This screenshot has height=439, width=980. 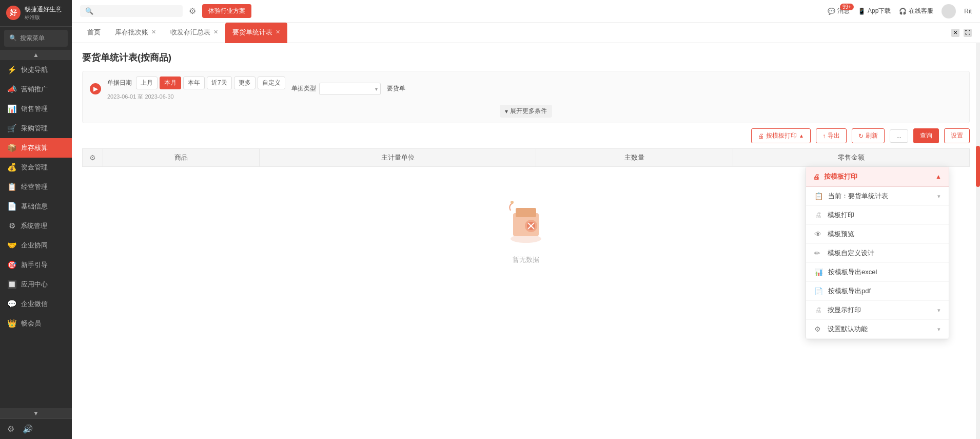 What do you see at coordinates (899, 136) in the screenshot?
I see `more-btn-label: ...` at bounding box center [899, 136].